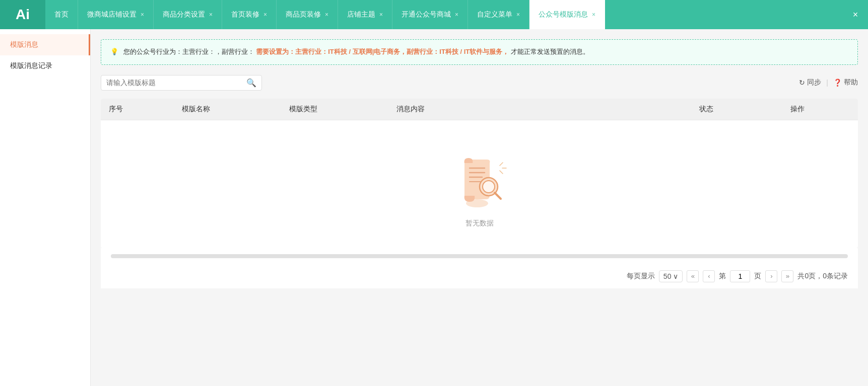 The image size is (868, 386). I want to click on empty-illustration, so click(480, 181).